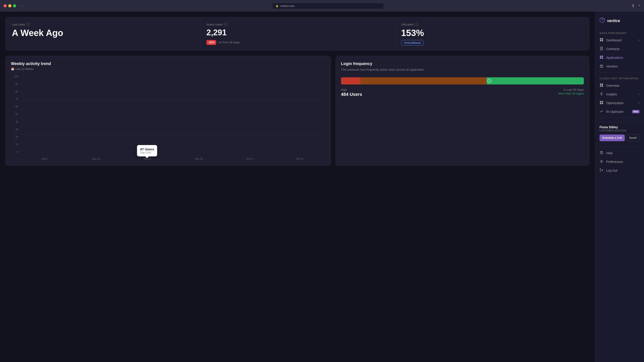 The width and height of the screenshot is (644, 362). What do you see at coordinates (620, 32) in the screenshot?
I see `saas-section-title: SaaS Purchasing` at bounding box center [620, 32].